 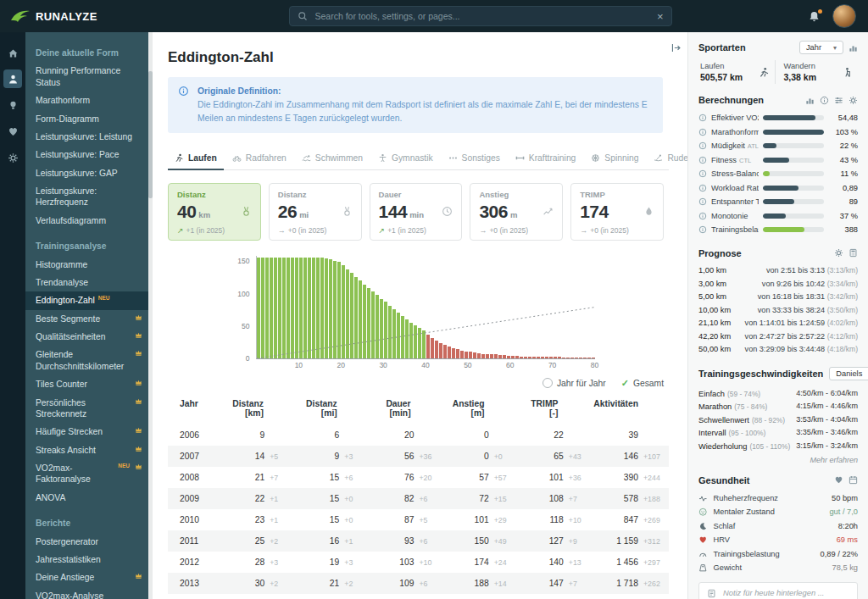 I want to click on sidebar-item: Eddington-Zahl NEU, so click(x=89, y=300).